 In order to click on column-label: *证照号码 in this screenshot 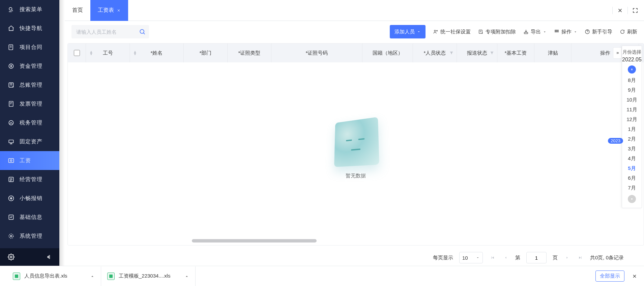, I will do `click(317, 53)`.